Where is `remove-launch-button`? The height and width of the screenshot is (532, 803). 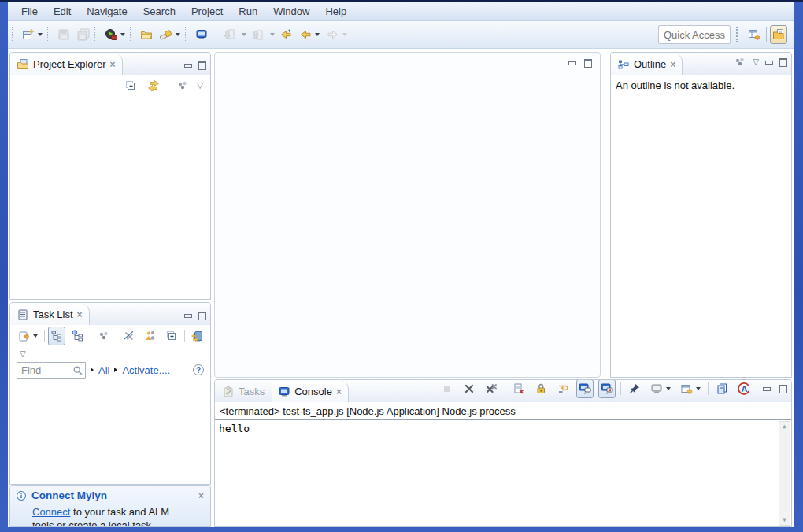
remove-launch-button is located at coordinates (469, 389).